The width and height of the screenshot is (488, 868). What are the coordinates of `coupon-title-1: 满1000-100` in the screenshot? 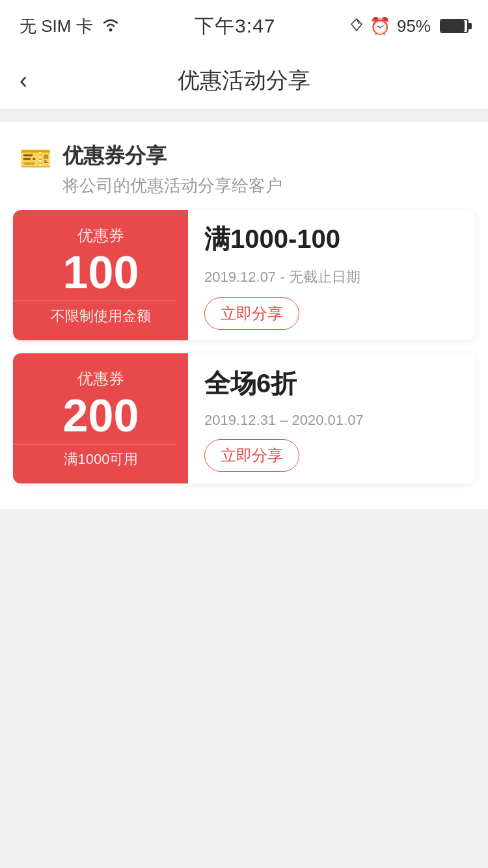 It's located at (332, 239).